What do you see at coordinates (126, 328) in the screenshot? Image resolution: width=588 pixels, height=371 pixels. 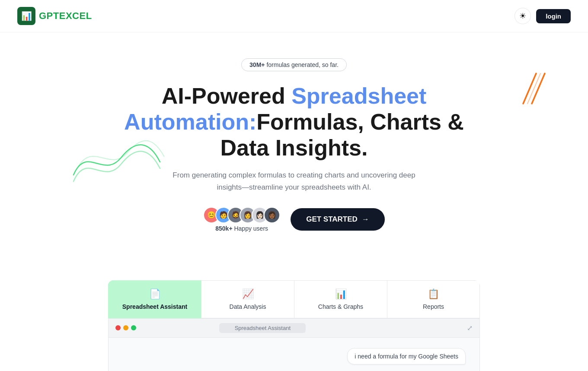 I see `minimize-dot` at bounding box center [126, 328].